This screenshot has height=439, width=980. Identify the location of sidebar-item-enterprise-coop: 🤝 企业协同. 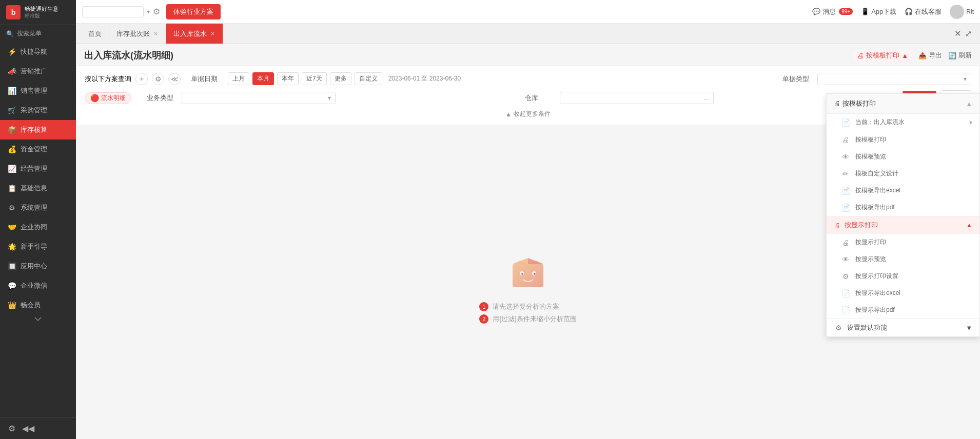
(38, 227).